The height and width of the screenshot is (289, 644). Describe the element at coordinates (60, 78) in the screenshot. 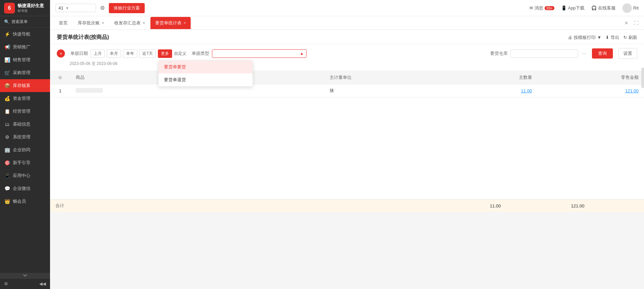

I see `table-settings-icon: ⚙` at that location.